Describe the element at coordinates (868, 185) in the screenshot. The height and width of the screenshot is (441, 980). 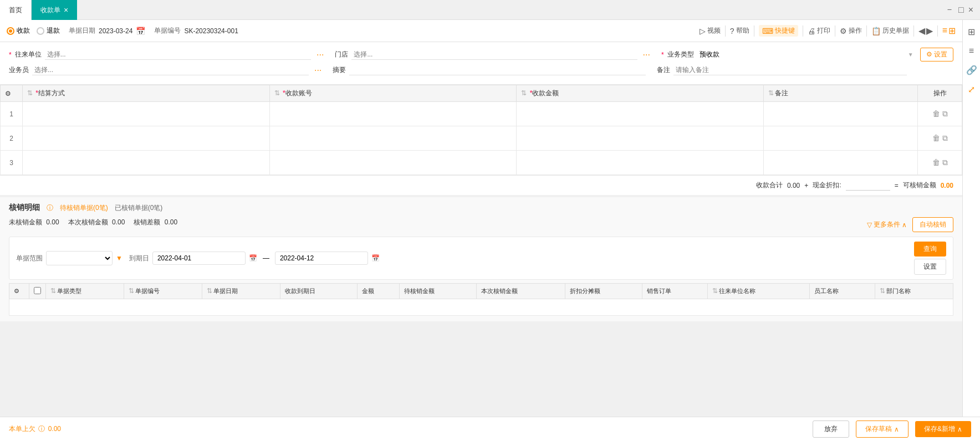
I see `discount-input` at that location.